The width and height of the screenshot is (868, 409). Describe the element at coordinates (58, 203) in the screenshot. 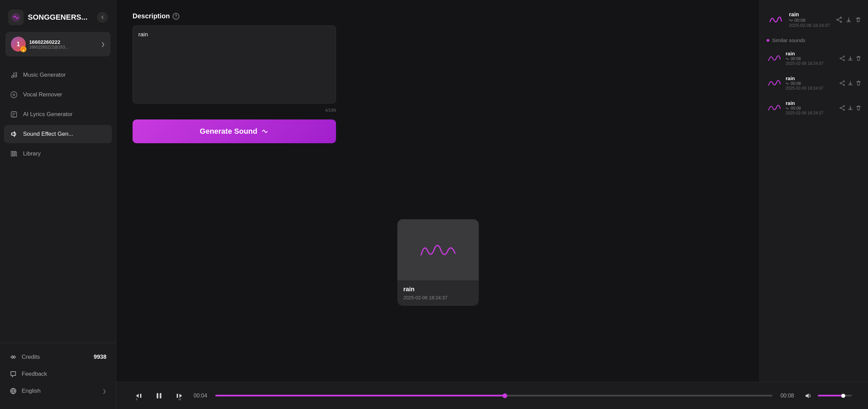

I see `nav-items: Music Generator Vocal Remover AI Lyrics …` at that location.